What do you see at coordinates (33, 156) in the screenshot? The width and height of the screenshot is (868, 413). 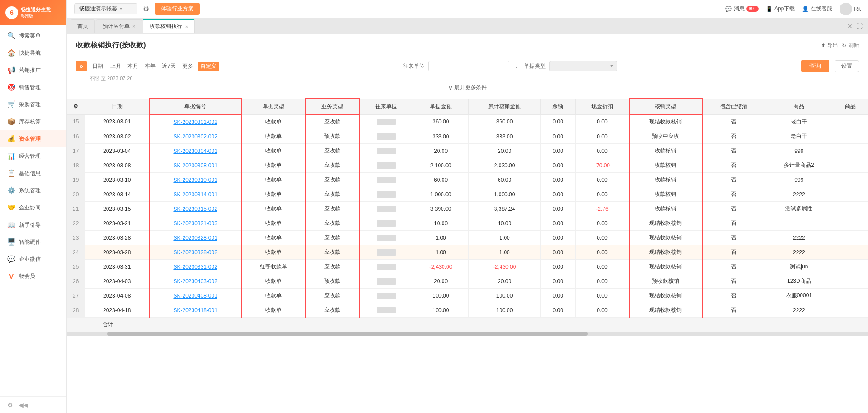 I see `sidebar-item-operations: 📊 经营管理` at bounding box center [33, 156].